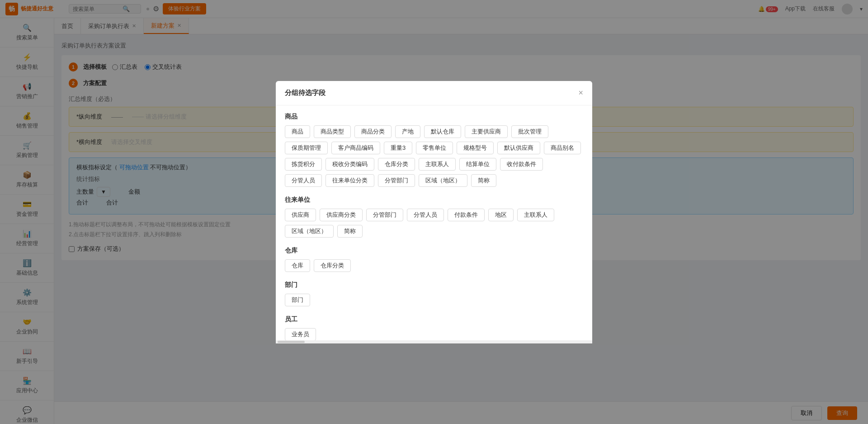  I want to click on section-title-partner: 往来单位, so click(434, 200).